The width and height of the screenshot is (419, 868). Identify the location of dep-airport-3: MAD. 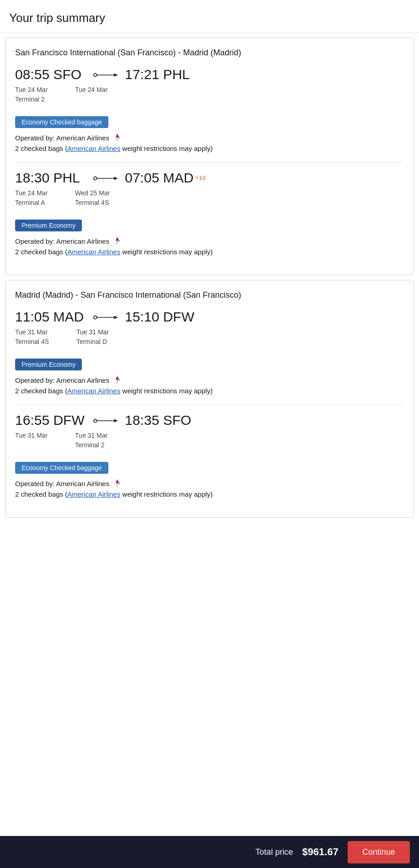
(69, 316).